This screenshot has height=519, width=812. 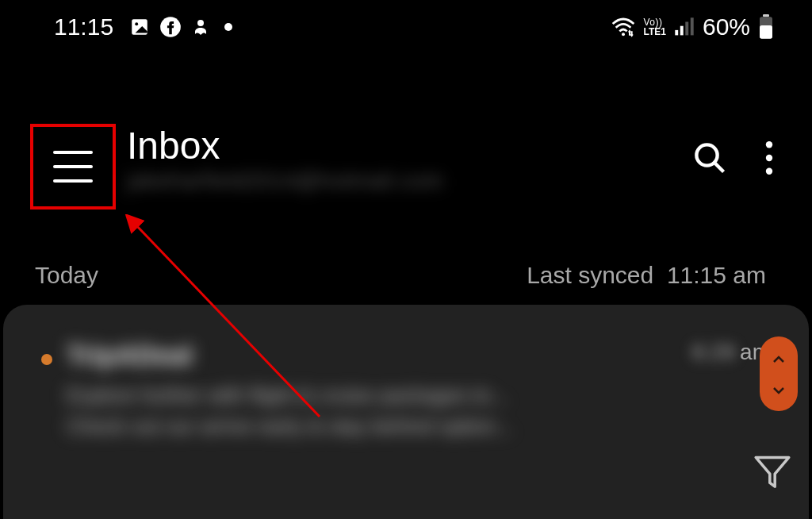 I want to click on menu-icon, so click(x=73, y=167).